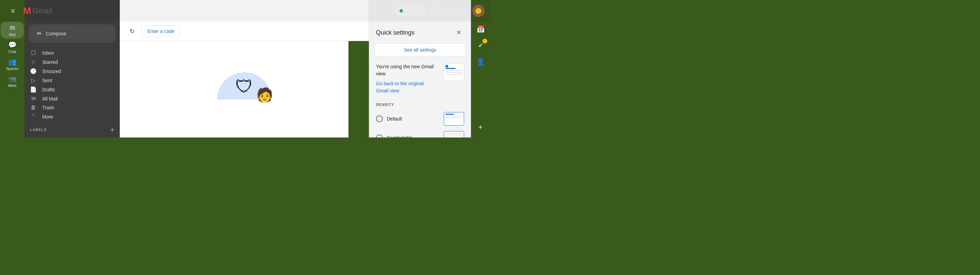  I want to click on inbox-icon: ☐, so click(33, 52).